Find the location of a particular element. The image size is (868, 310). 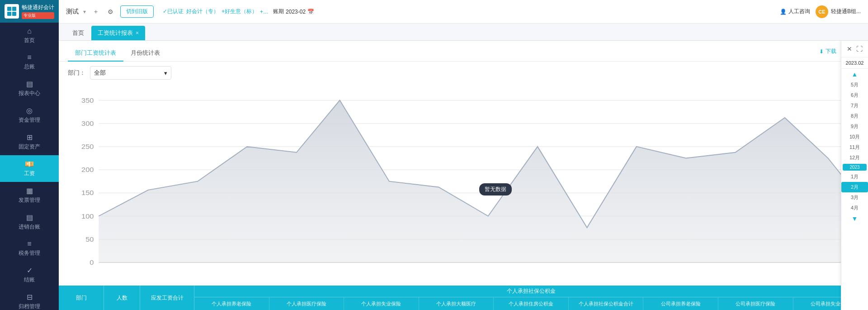

panel-scroll-up-icon: ▲ is located at coordinates (855, 74).